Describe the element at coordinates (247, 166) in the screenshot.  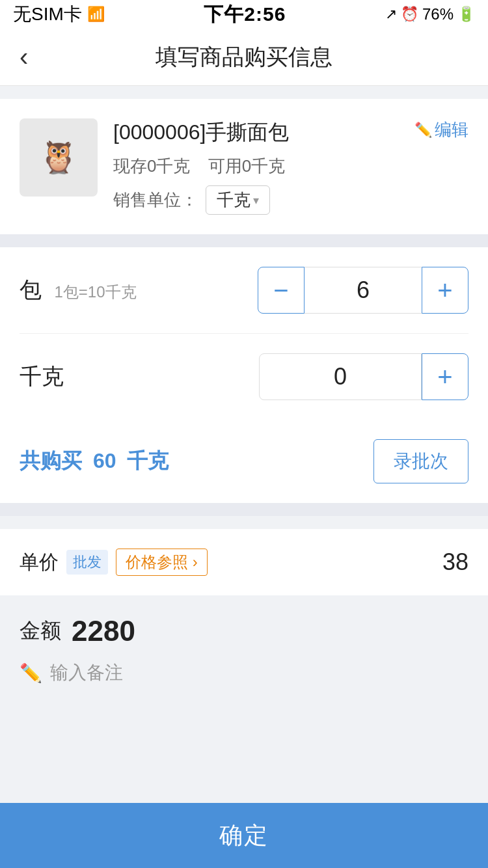
I see `available-text: 可用0千克` at that location.